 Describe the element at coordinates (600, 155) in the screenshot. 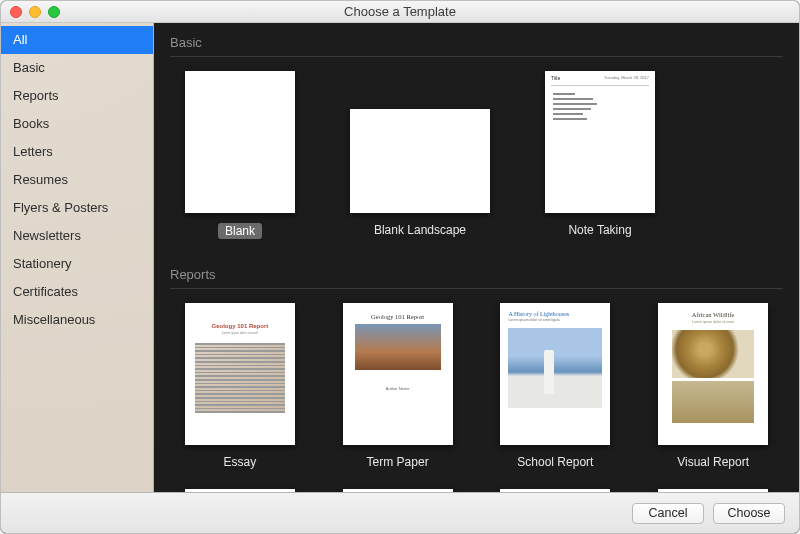

I see `template-note-taking: Title Tuesday, March 28, 2017 Note Takin…` at that location.